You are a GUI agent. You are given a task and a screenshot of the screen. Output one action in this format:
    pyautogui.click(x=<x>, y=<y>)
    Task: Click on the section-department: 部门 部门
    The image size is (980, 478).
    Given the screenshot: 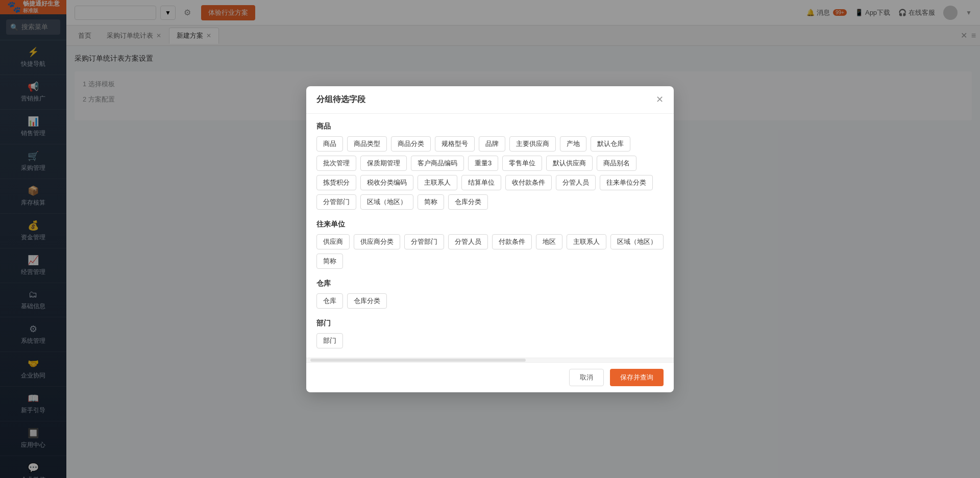 What is the action you would take?
    pyautogui.click(x=490, y=334)
    